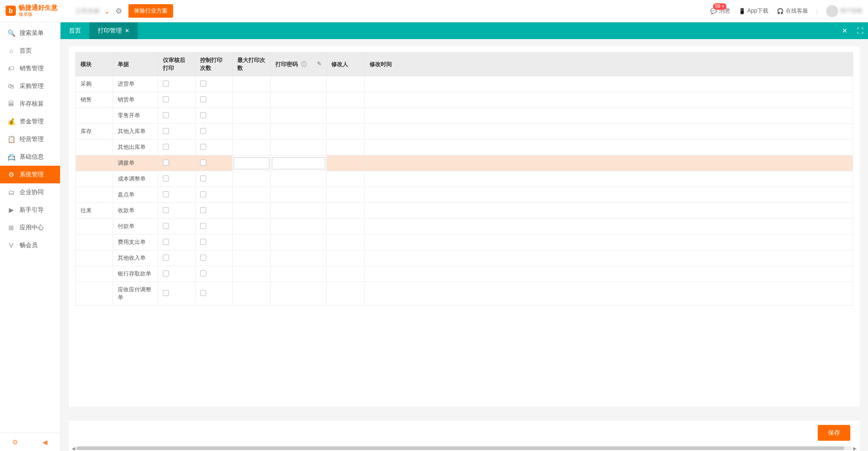  Describe the element at coordinates (464, 132) in the screenshot. I see `table-row: 库存其他入库单` at that location.